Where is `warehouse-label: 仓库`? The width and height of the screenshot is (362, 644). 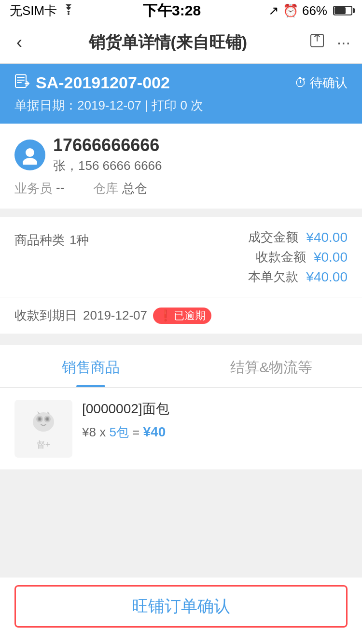 warehouse-label: 仓库 is located at coordinates (106, 188).